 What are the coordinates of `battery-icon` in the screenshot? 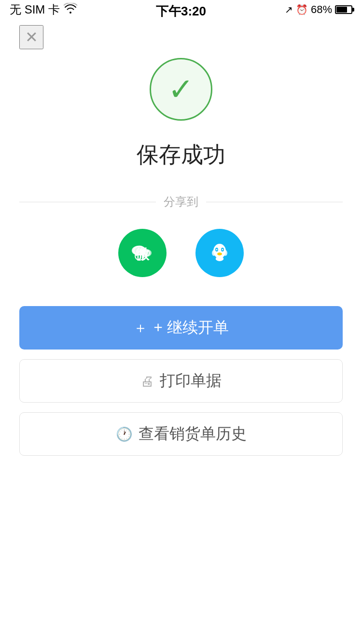 It's located at (344, 10).